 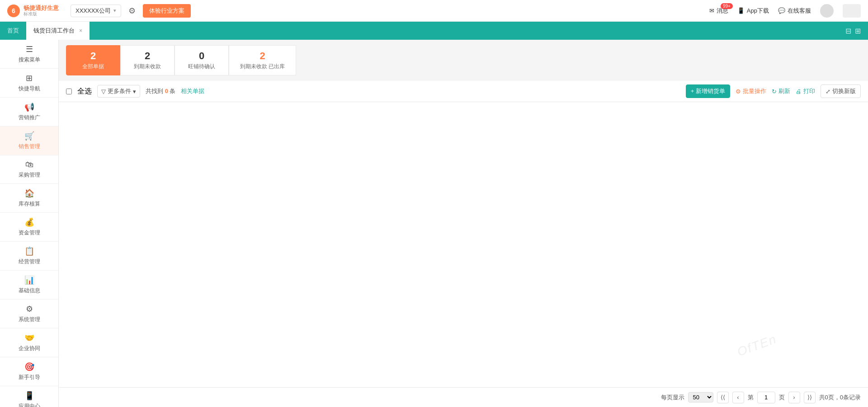 I want to click on logo-area: 6 畅捷通好生意 标准版, so click(x=37, y=11).